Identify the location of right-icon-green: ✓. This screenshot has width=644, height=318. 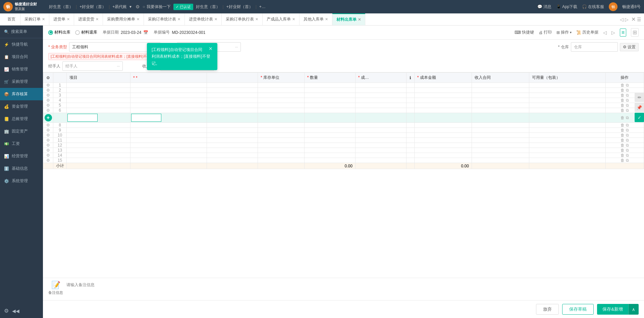
(639, 117).